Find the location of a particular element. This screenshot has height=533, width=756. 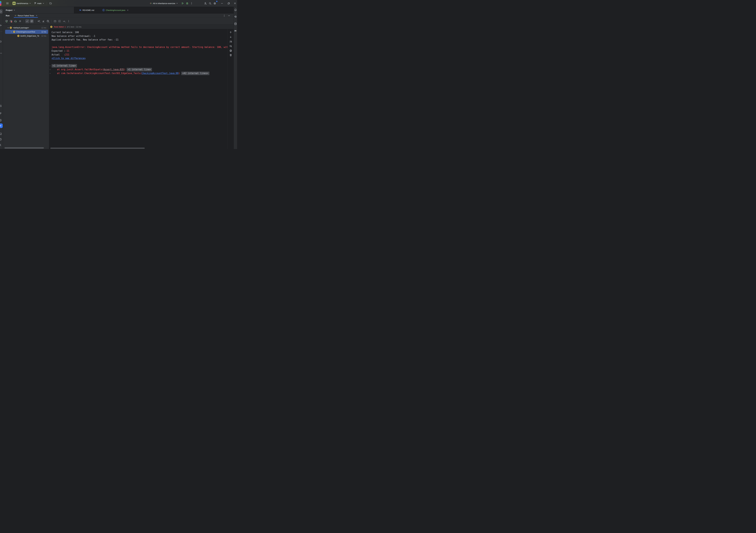

stripe-run-button is located at coordinates (1, 126).